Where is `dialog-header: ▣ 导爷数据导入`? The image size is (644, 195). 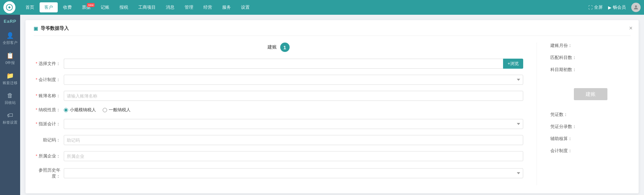
dialog-header: ▣ 导爷数据导入 is located at coordinates (332, 31).